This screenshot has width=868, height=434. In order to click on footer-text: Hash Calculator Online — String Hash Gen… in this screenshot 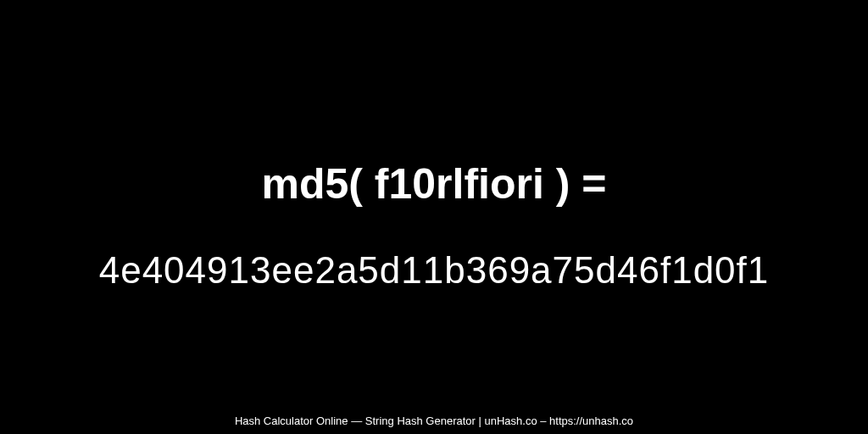, I will do `click(434, 420)`.